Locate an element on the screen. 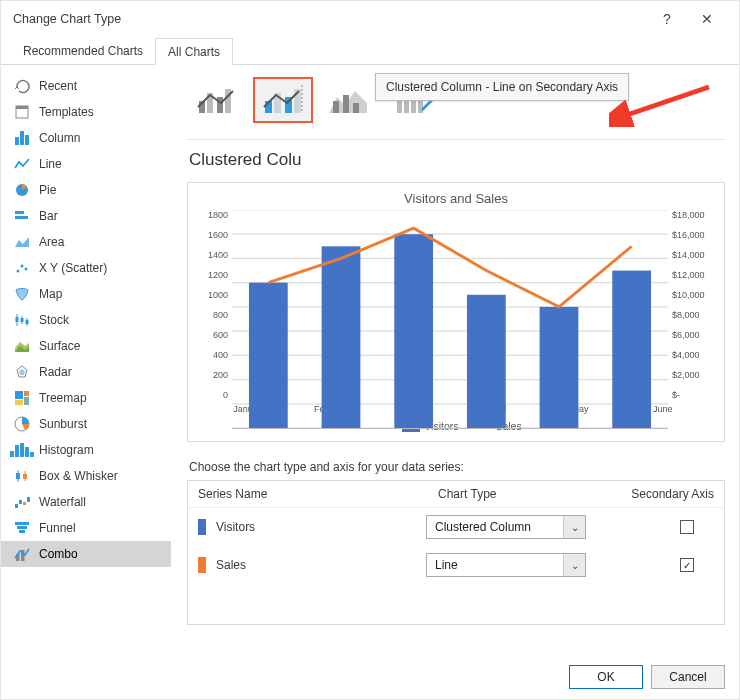  sidebar-item-x-y-scatter-: X Y (Scatter) is located at coordinates (86, 268).